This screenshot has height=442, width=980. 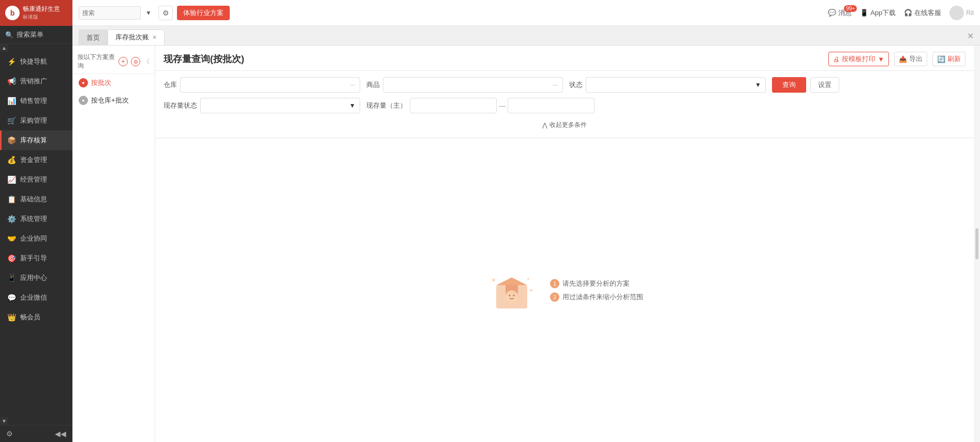 I want to click on sidebar-item-purchase: 🛒 采购管理, so click(x=36, y=121).